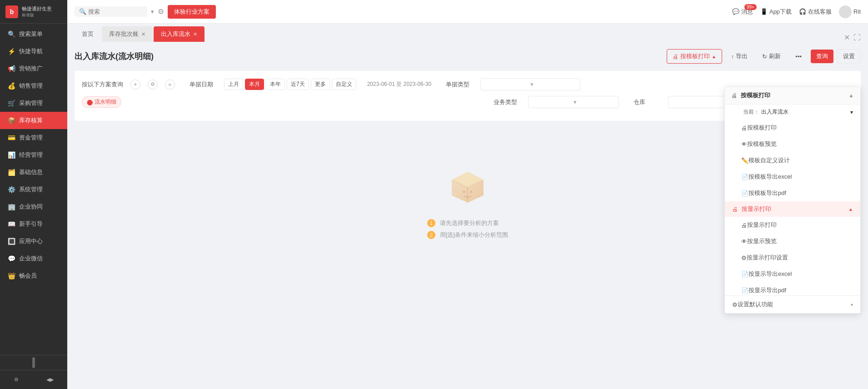 The width and height of the screenshot is (868, 389). What do you see at coordinates (153, 85) in the screenshot?
I see `filter-settings-button: ⚙` at bounding box center [153, 85].